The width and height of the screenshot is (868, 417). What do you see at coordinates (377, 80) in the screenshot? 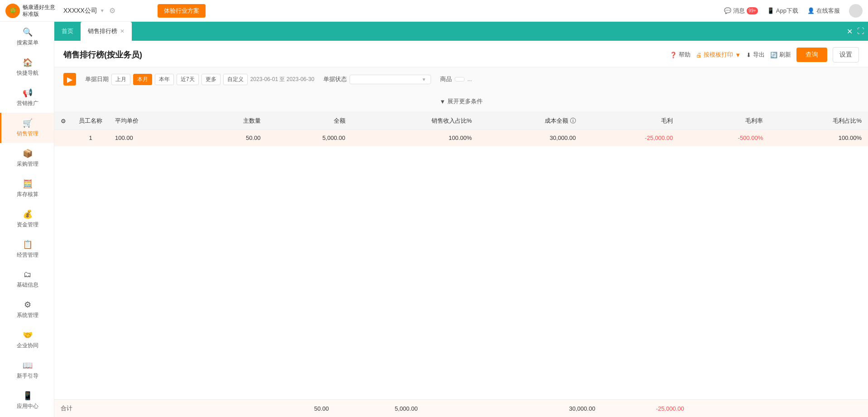
I see `status-filter-group: 单据状态 ▼` at bounding box center [377, 80].